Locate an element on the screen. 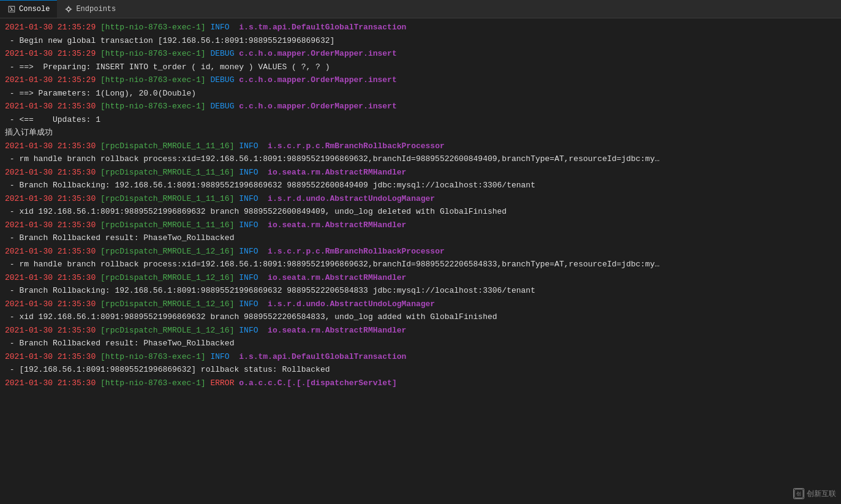  tab-endpoints: Endpoints is located at coordinates (90, 9).